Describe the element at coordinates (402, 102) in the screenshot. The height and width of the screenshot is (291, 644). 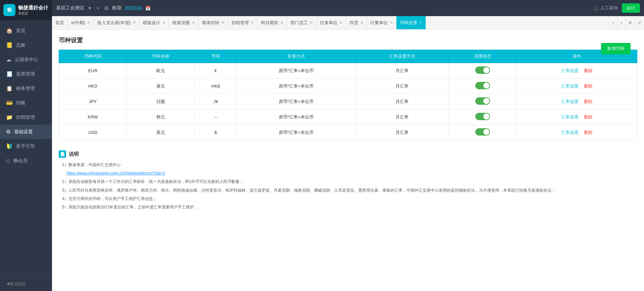
I see `cell-rate-type-2: 月汇率` at that location.